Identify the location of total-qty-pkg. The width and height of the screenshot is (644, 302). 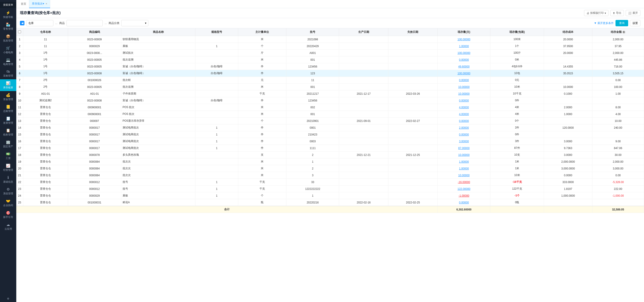
(517, 209).